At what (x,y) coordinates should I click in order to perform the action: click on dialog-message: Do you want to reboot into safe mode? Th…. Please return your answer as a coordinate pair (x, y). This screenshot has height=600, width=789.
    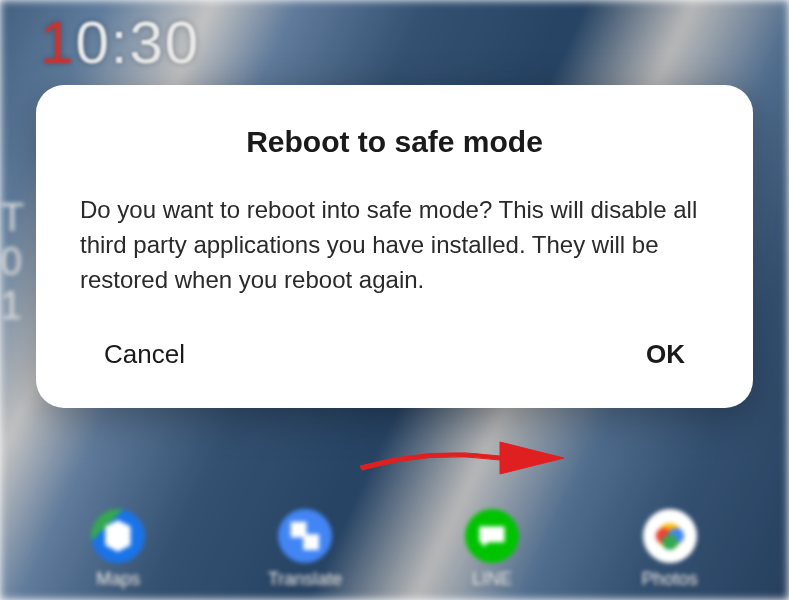
    Looking at the image, I should click on (394, 245).